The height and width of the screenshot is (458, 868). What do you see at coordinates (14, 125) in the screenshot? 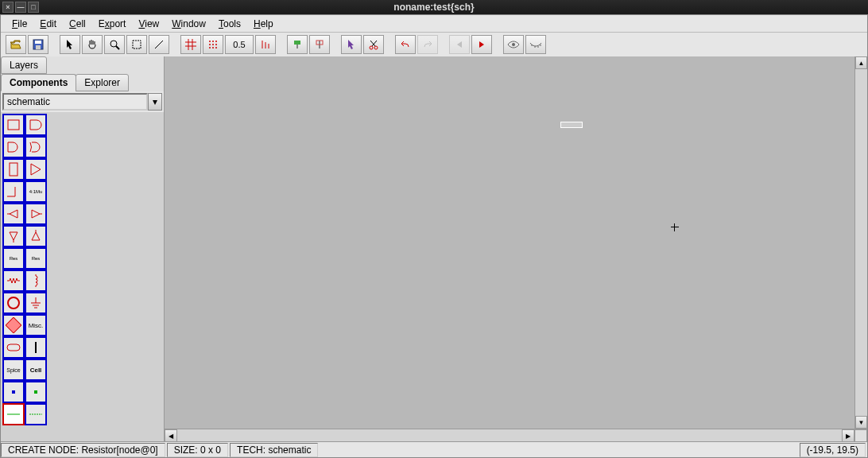
I see `component-box` at bounding box center [14, 125].